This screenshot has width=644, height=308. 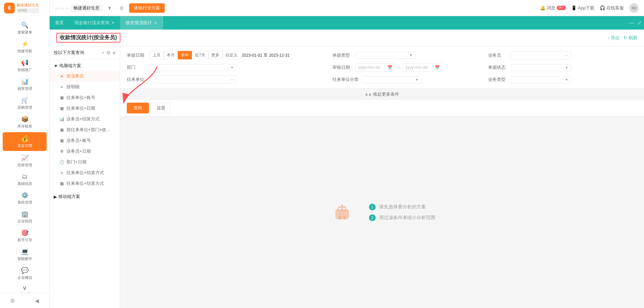 What do you see at coordinates (553, 8) in the screenshot?
I see `notification-btn: 🔔 消息 99+` at bounding box center [553, 8].